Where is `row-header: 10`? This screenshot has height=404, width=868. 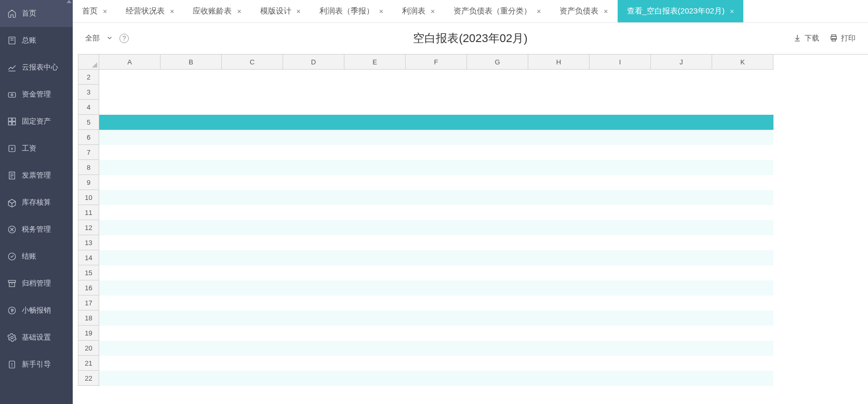 row-header: 10 is located at coordinates (89, 197).